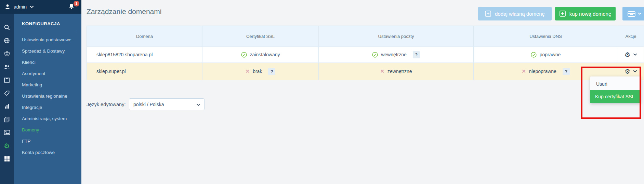 This screenshot has height=184, width=644. I want to click on sidebar-item-konta-pocztowe: Konta pocztowe, so click(48, 152).